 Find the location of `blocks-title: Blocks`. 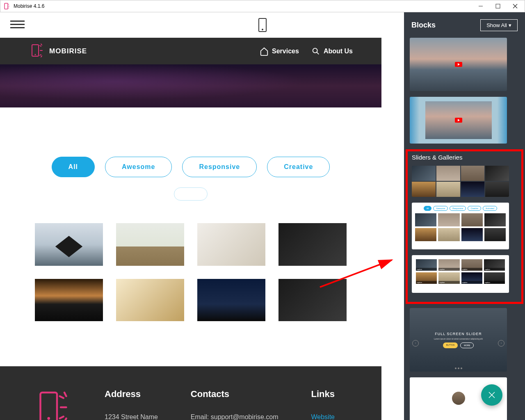

blocks-title: Blocks is located at coordinates (423, 25).